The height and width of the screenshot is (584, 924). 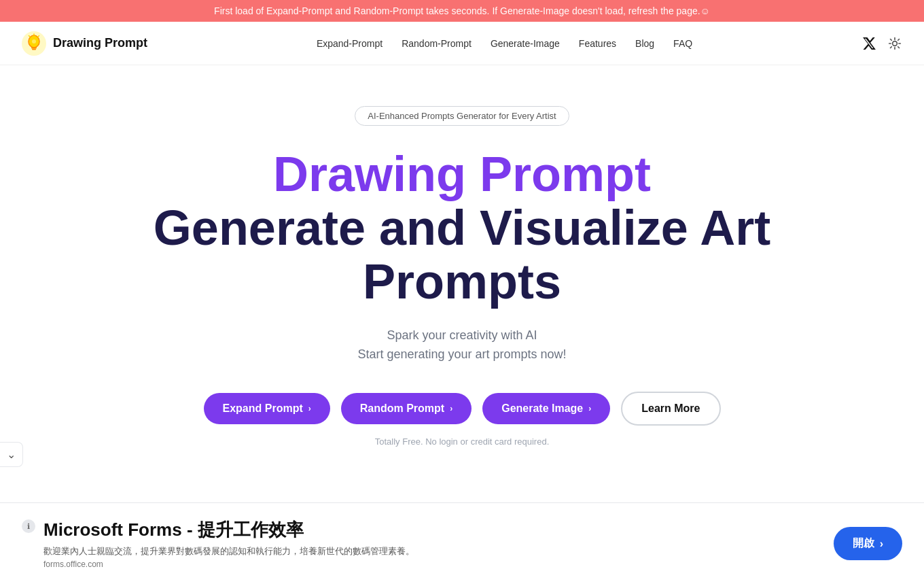 I want to click on nav-link-faq: FAQ, so click(x=683, y=44).